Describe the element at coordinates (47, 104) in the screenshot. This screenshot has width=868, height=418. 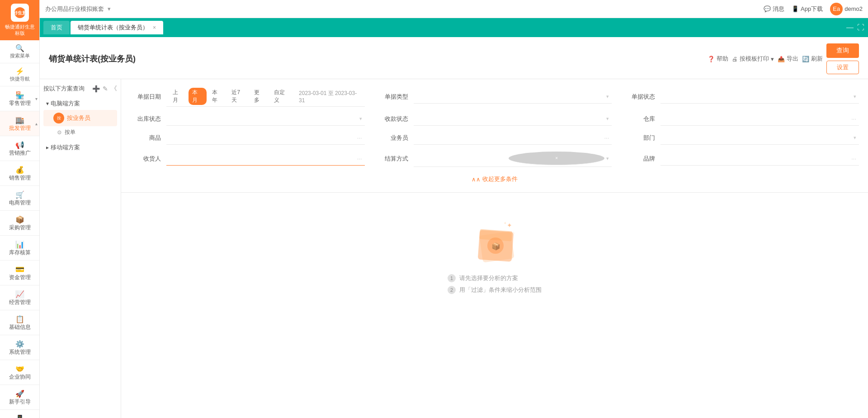
I see `desktop-expand-icon: ▾` at that location.